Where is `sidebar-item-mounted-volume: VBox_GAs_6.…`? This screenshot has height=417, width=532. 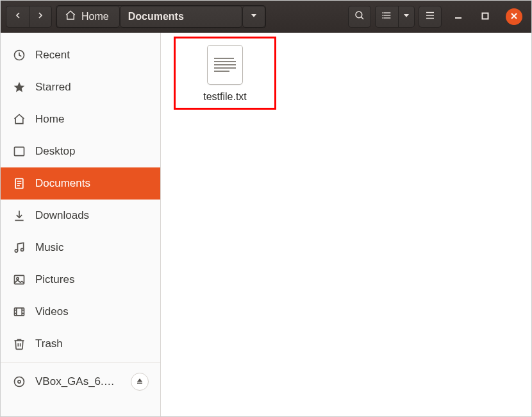 sidebar-item-mounted-volume: VBox_GAs_6.… is located at coordinates (81, 382).